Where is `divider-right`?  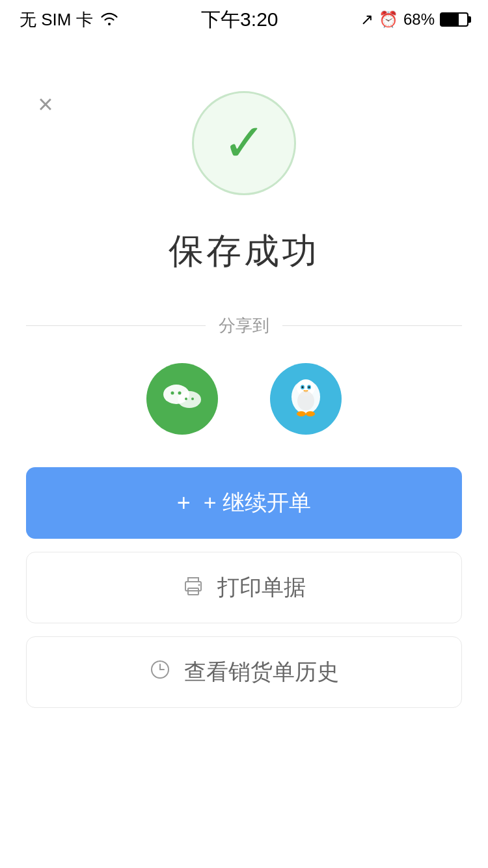 divider-right is located at coordinates (372, 325).